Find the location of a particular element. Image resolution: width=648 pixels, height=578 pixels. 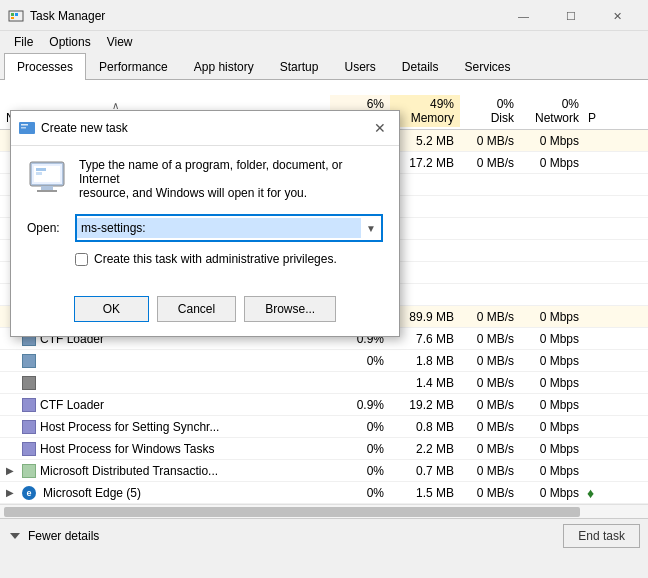

open-label: Open: is located at coordinates (47, 228).